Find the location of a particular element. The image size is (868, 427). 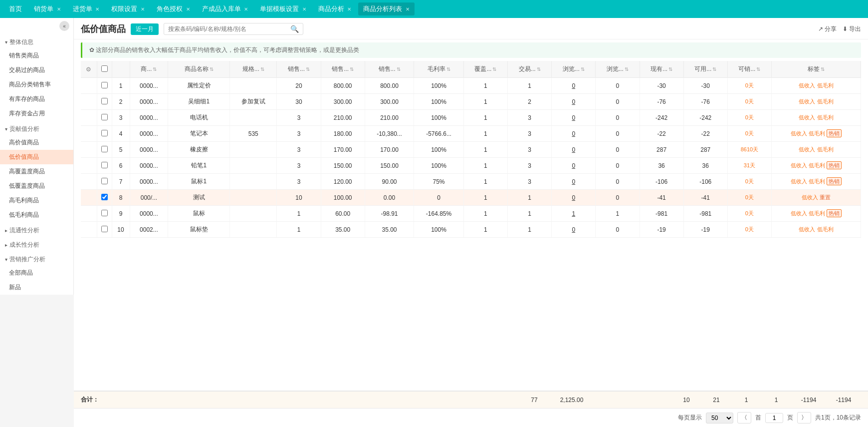

th-browse1: 浏览...⇅ is located at coordinates (574, 69).